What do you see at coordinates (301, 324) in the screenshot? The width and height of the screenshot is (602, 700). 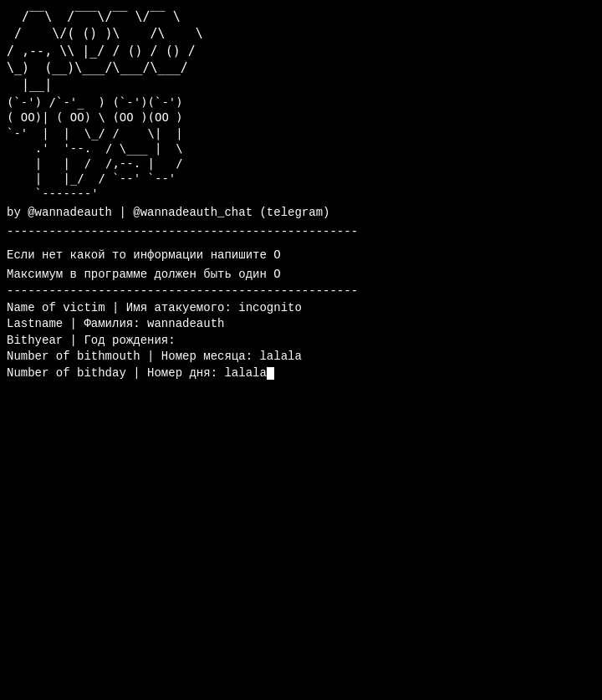 I see `field-lastname: Lastname | Фамилия: wannadeauth` at bounding box center [301, 324].